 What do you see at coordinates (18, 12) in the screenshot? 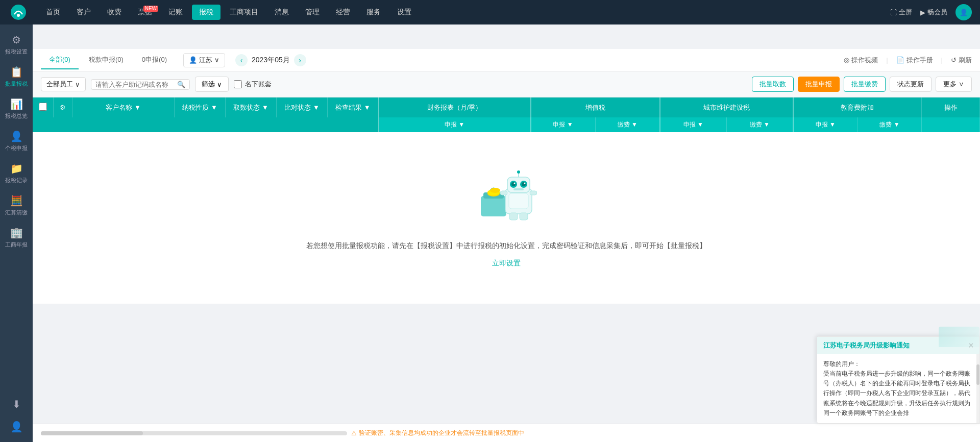
I see `app-logo` at bounding box center [18, 12].